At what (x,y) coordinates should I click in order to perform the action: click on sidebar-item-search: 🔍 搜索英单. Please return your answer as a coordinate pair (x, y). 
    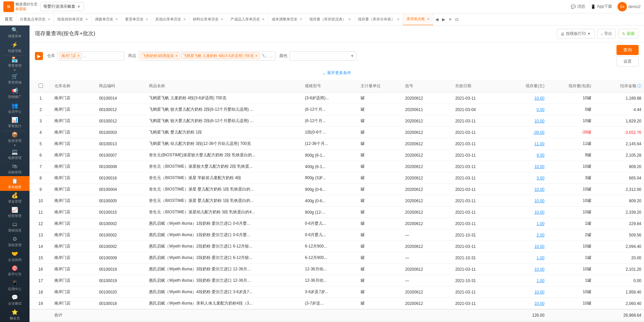
    Looking at the image, I should click on (15, 33).